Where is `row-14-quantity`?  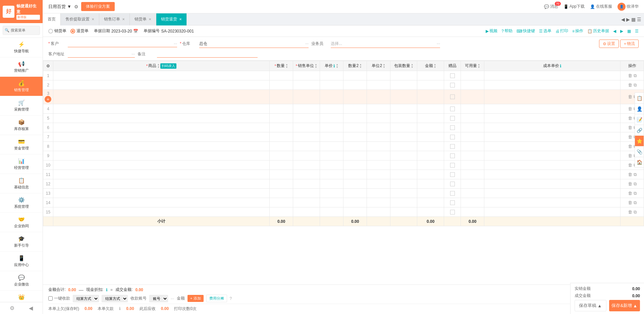 row-14-quantity is located at coordinates (281, 203).